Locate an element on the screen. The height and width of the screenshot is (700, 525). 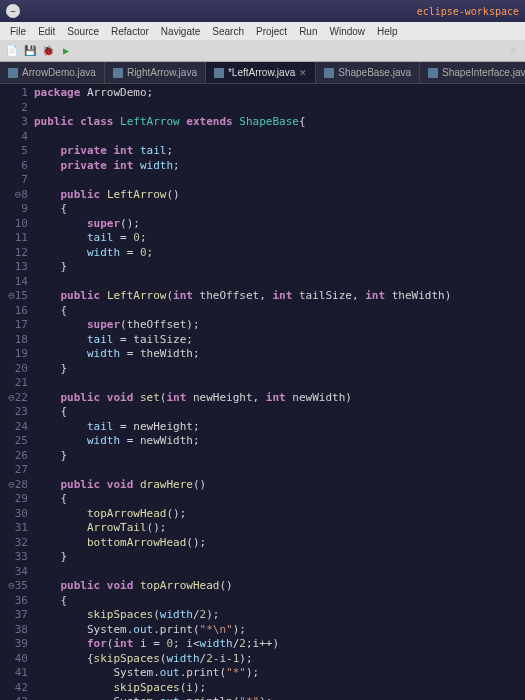
line-number: 40 is located at coordinates (14, 660).